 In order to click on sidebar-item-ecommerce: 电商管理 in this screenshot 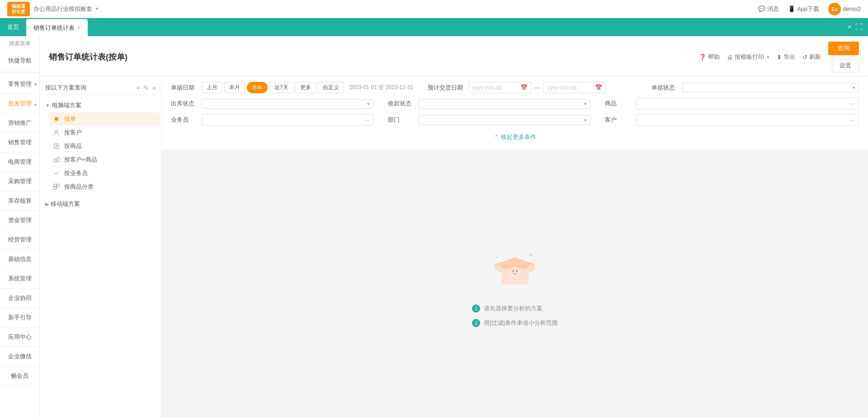, I will do `click(20, 162)`.